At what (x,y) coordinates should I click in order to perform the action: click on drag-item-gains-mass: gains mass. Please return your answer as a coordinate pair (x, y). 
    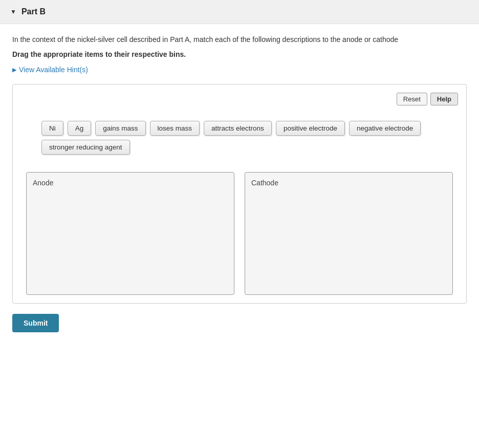
    Looking at the image, I should click on (120, 128).